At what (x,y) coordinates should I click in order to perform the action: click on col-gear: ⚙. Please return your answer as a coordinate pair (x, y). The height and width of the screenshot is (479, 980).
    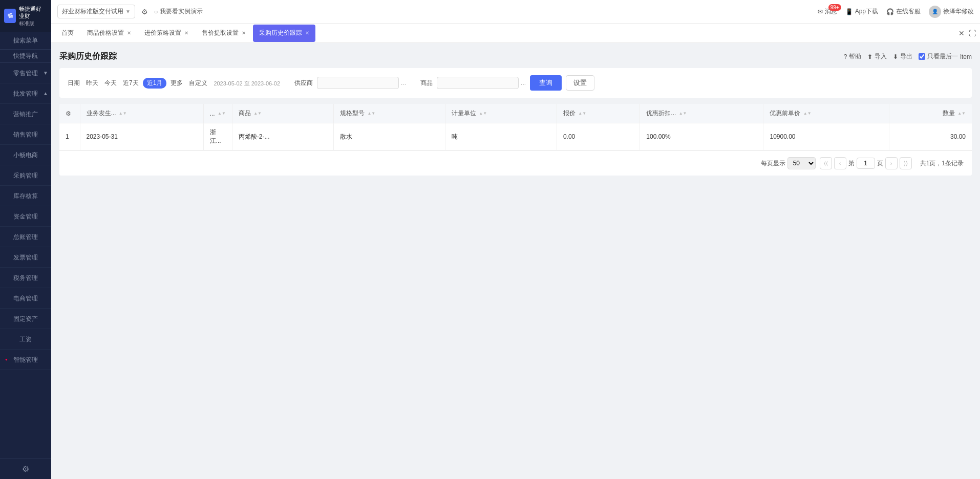
    Looking at the image, I should click on (70, 114).